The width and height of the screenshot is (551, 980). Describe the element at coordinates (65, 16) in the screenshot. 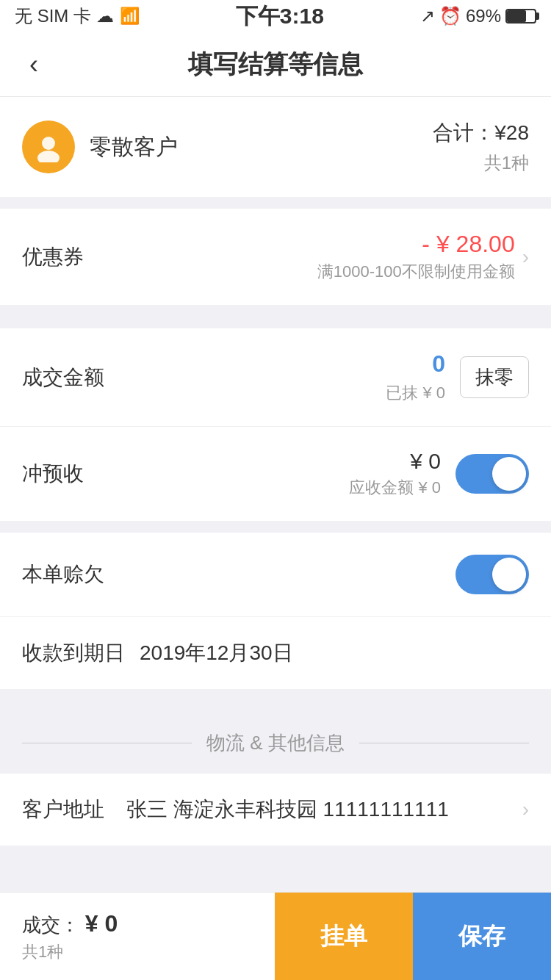

I see `no-sim-label: 无 SIM 卡 ☁` at that location.